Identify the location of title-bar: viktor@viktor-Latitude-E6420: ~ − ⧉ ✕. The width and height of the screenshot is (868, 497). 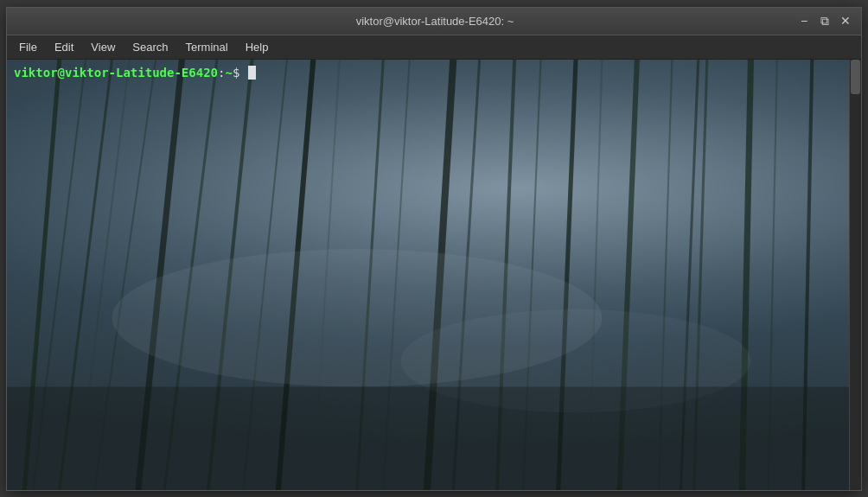
(434, 22).